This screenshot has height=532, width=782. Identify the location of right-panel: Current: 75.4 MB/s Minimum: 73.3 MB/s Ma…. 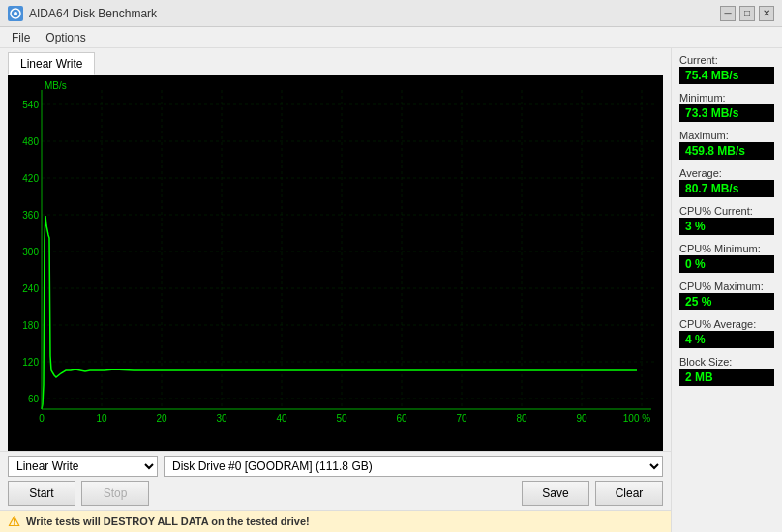
(726, 290).